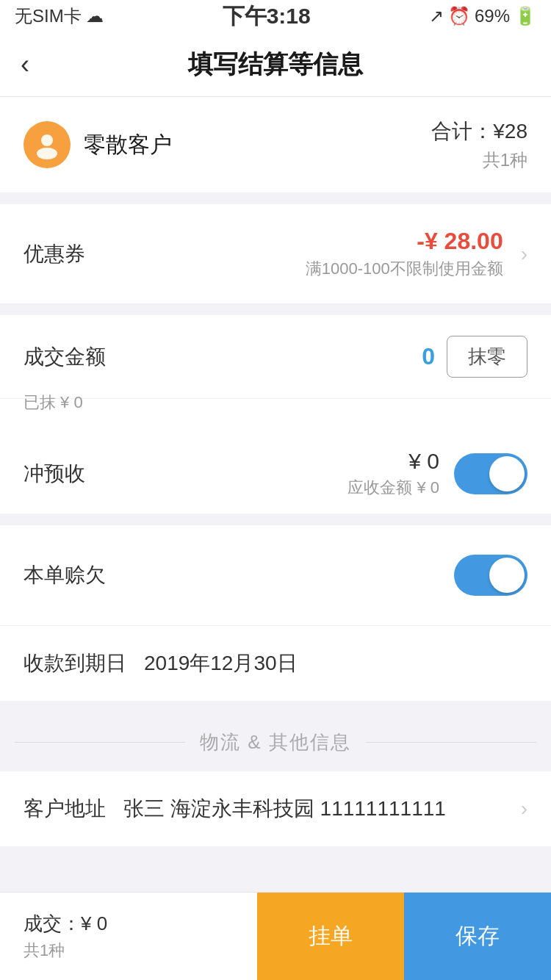 This screenshot has height=980, width=551. I want to click on address-section: 客户地址 张三 海淀永丰科技园 11111111111 ›, so click(276, 809).